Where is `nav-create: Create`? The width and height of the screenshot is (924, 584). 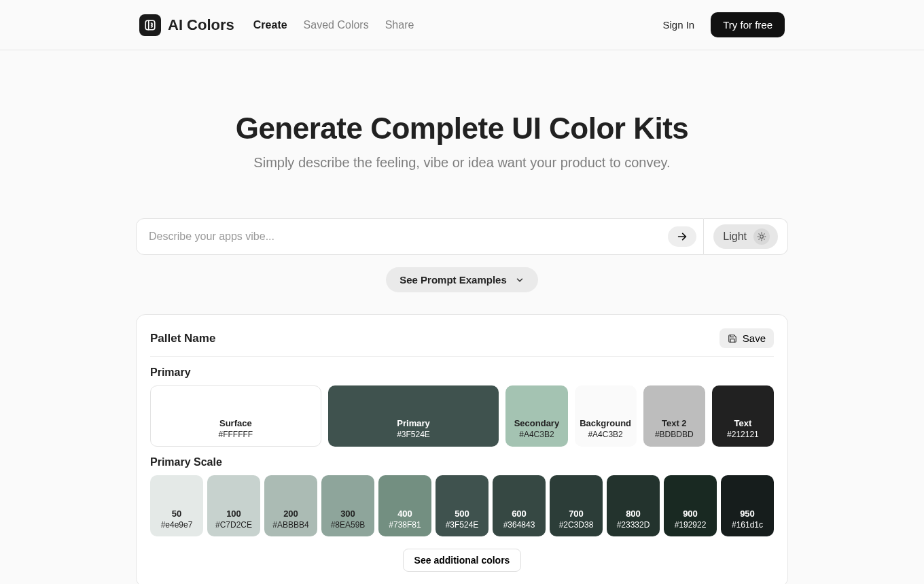 nav-create: Create is located at coordinates (270, 25).